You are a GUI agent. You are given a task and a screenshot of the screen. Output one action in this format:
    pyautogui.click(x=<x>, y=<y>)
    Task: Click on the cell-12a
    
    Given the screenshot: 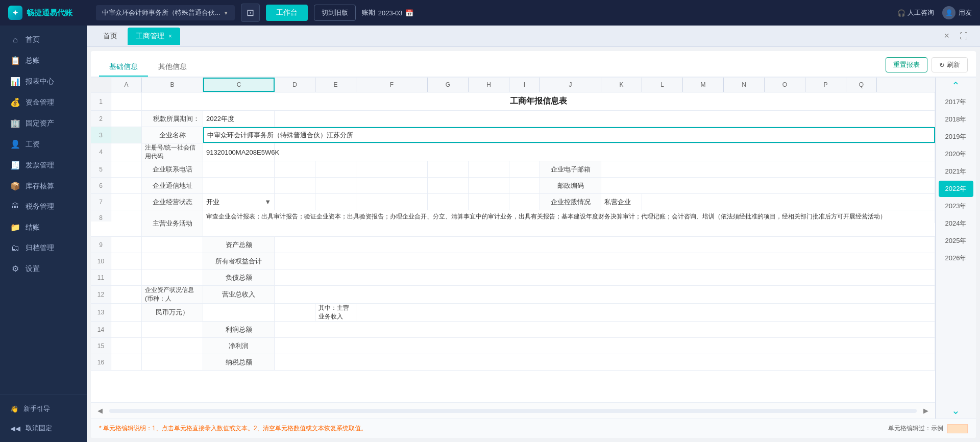 What is the action you would take?
    pyautogui.click(x=127, y=294)
    